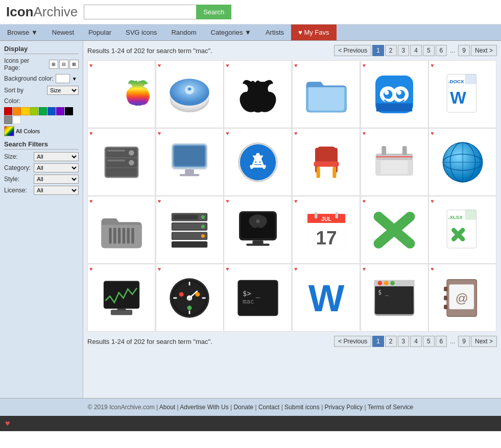 This screenshot has width=501, height=448. I want to click on page-1-top: 1, so click(378, 51).